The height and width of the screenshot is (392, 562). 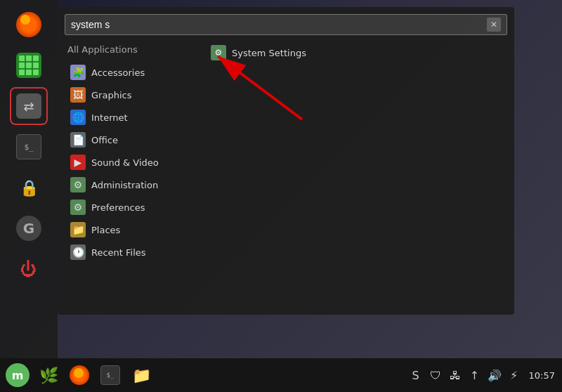 What do you see at coordinates (455, 375) in the screenshot?
I see `network-icon: 🖧` at bounding box center [455, 375].